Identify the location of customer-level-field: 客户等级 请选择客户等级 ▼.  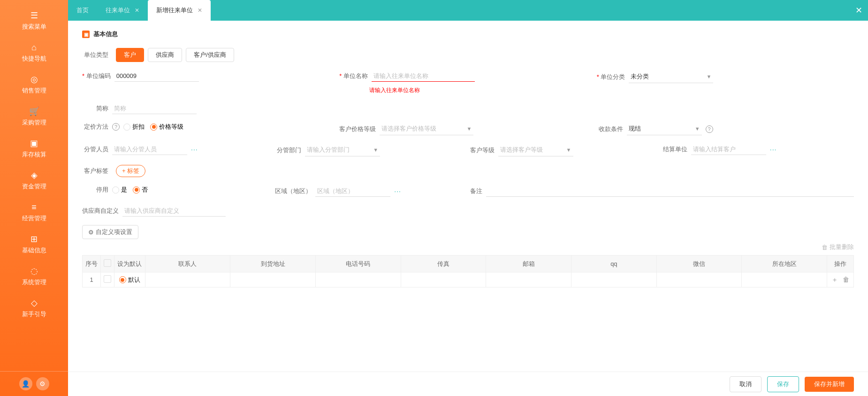
(565, 150).